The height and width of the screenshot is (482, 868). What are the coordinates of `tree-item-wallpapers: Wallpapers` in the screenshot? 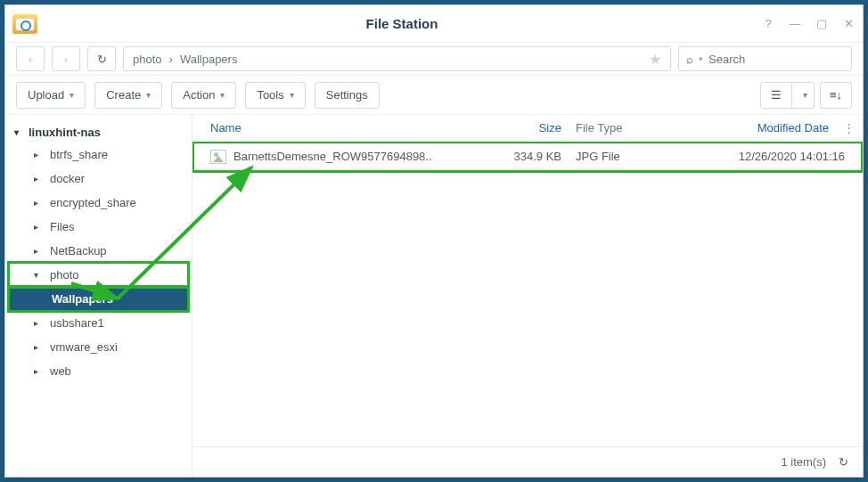 It's located at (98, 299).